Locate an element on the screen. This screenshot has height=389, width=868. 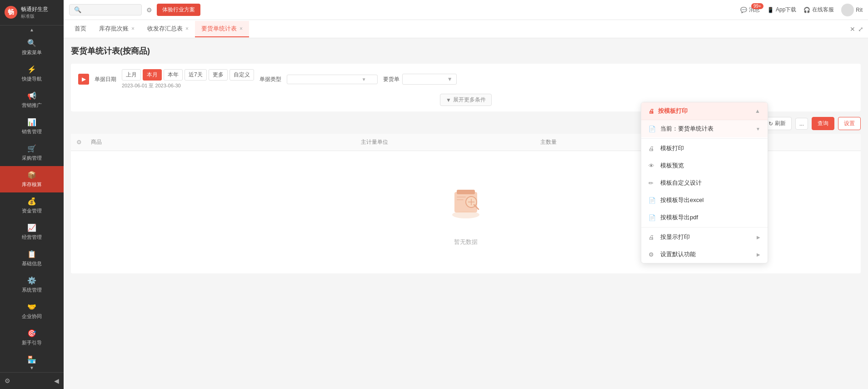
appstore-icon: 🏪 is located at coordinates (32, 359).